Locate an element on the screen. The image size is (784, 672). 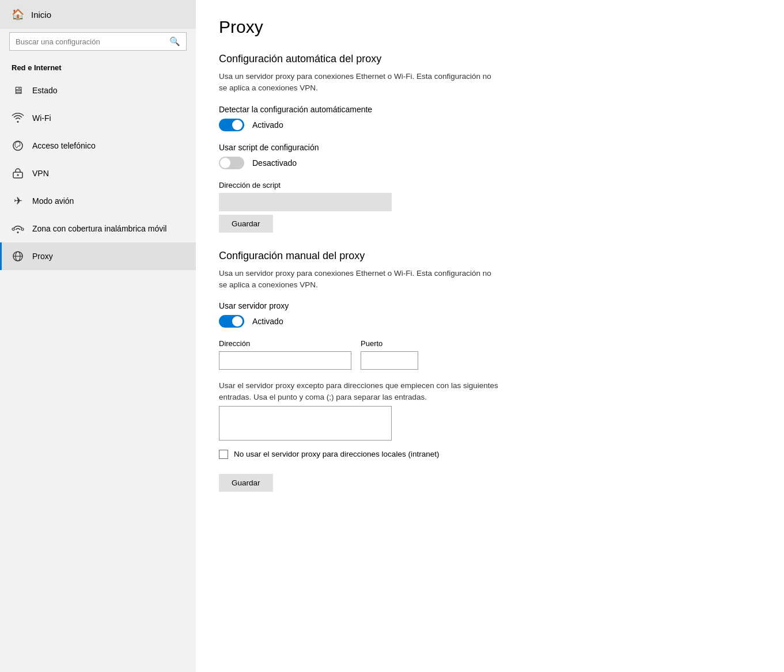
modo-avion-icon: ✈ is located at coordinates (18, 201).